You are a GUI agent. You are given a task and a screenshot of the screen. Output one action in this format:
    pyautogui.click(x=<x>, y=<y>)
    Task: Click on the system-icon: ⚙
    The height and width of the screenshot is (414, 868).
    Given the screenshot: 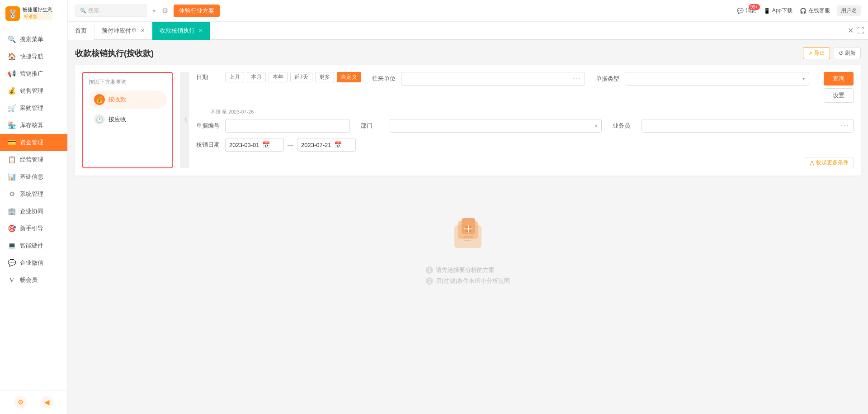 What is the action you would take?
    pyautogui.click(x=12, y=194)
    